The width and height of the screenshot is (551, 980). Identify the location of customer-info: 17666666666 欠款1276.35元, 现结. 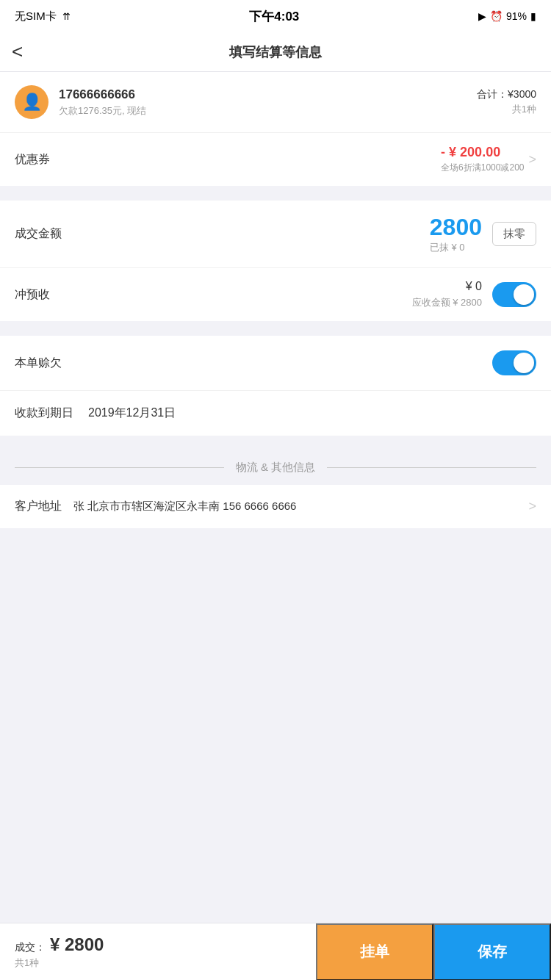
(103, 103).